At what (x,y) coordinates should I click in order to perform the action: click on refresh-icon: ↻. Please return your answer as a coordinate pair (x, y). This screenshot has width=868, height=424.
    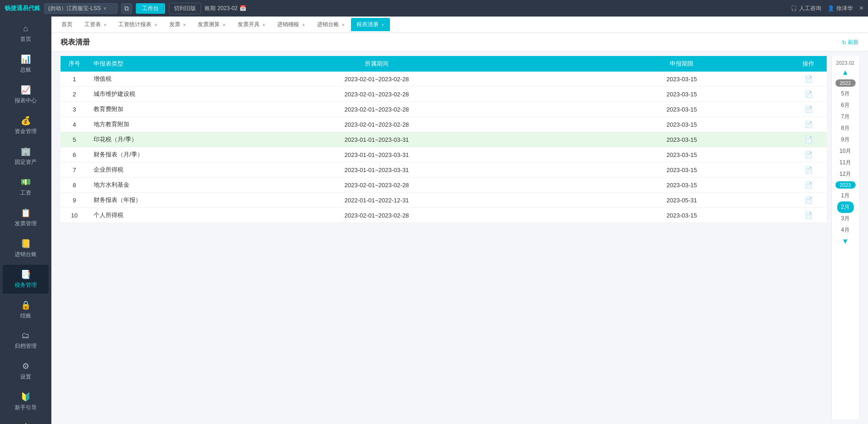
    Looking at the image, I should click on (844, 43).